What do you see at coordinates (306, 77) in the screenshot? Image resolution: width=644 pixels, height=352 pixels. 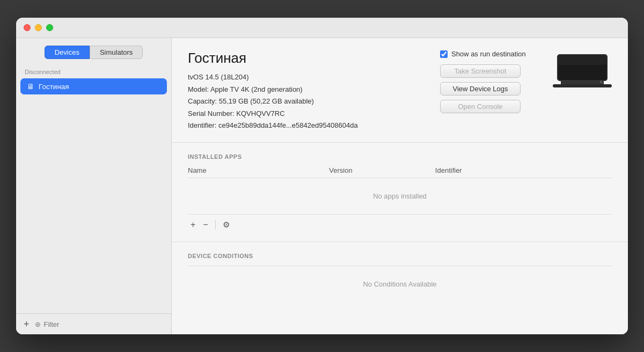 I see `device-os: tvOS 14.5 (18L204)` at bounding box center [306, 77].